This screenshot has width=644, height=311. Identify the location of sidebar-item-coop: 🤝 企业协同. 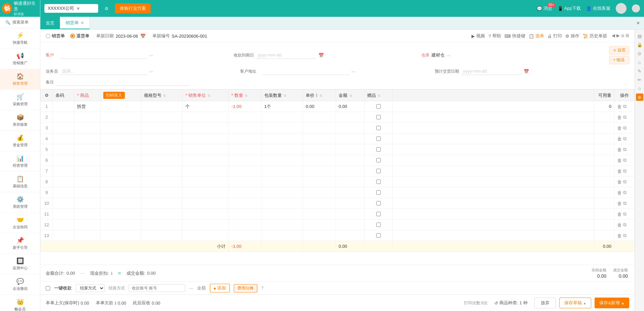
(20, 223).